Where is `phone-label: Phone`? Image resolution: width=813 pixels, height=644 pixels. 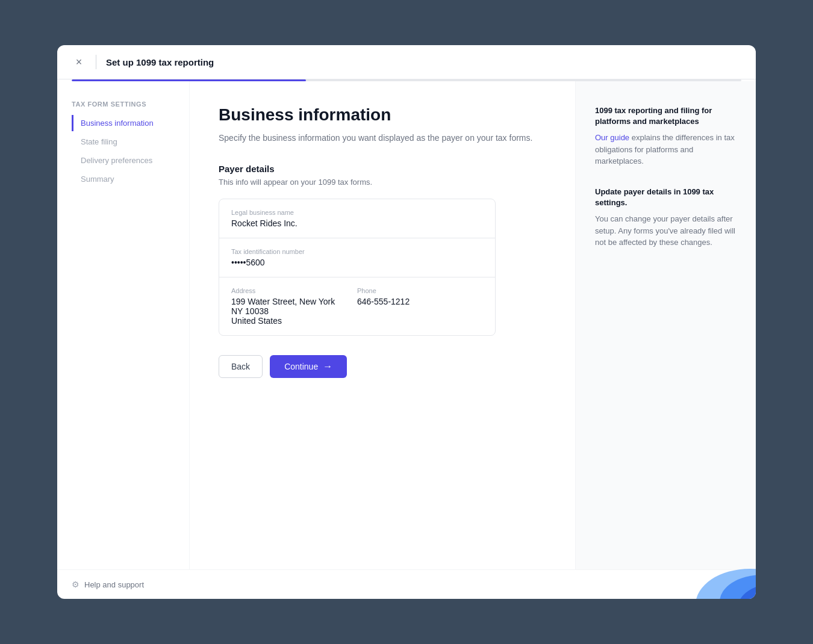
phone-label: Phone is located at coordinates (420, 291).